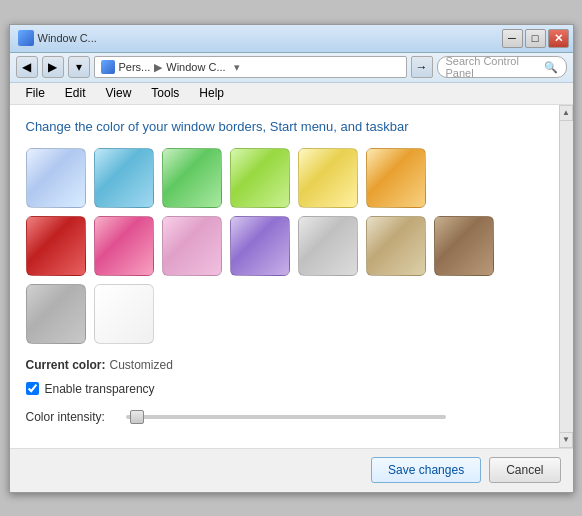  I want to click on swatch-white, so click(124, 314).